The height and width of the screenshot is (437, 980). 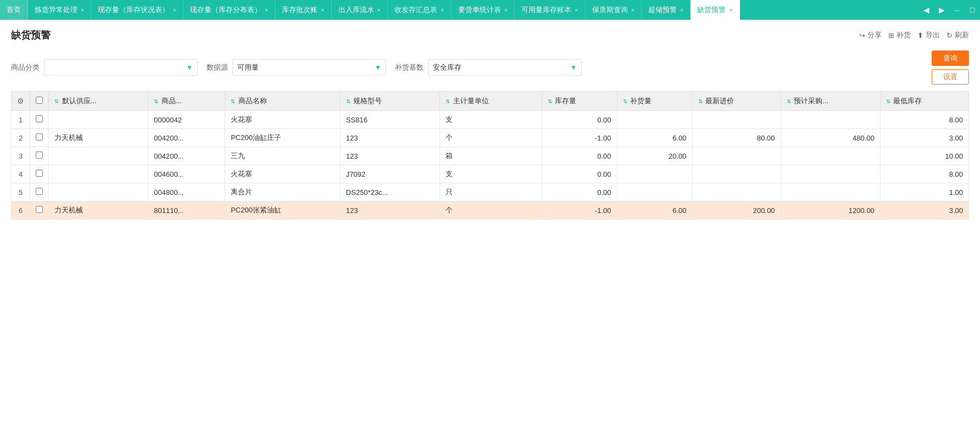 What do you see at coordinates (174, 10) in the screenshot?
I see `close-tab-inventory-status: ×` at bounding box center [174, 10].